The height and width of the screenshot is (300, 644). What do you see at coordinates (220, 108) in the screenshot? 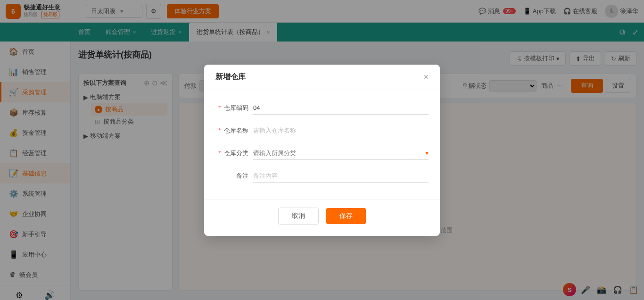
I see `code-required: *` at bounding box center [220, 108].